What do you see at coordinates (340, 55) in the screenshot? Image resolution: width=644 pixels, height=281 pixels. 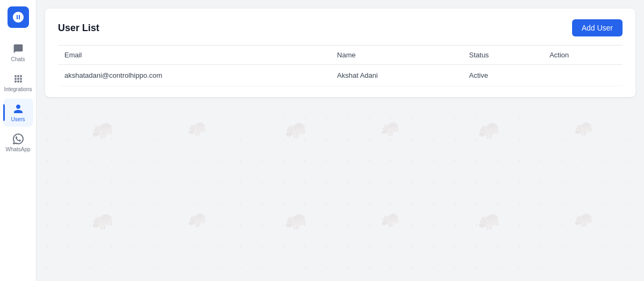 I see `table-header-row: Email Name Status Action` at bounding box center [340, 55].